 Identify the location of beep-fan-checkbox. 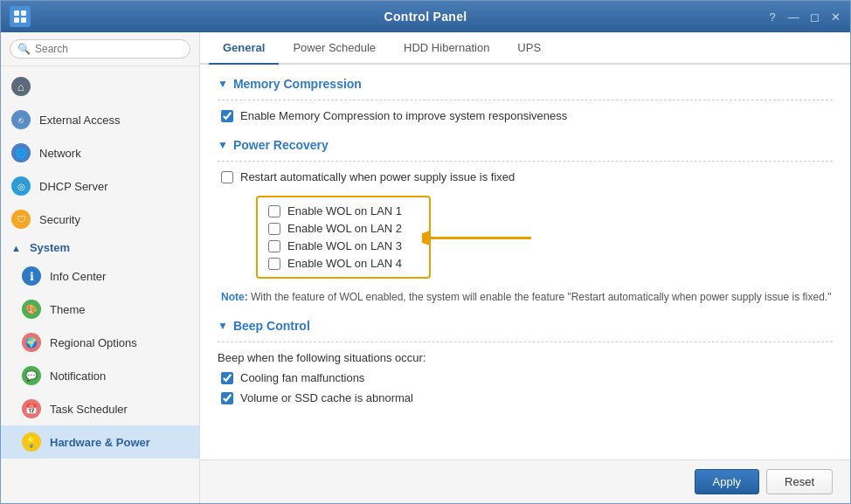
(227, 378).